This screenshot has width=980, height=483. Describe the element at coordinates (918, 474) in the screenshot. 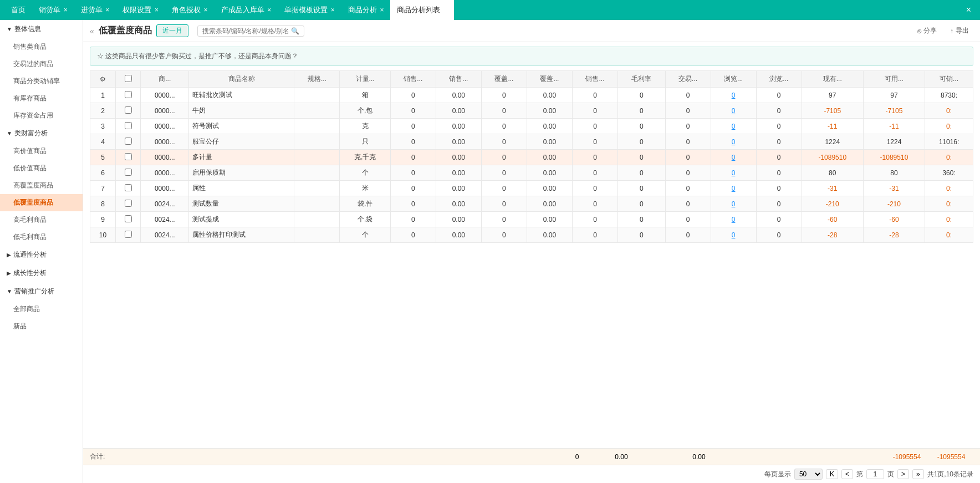

I see `last-page-button: »` at that location.